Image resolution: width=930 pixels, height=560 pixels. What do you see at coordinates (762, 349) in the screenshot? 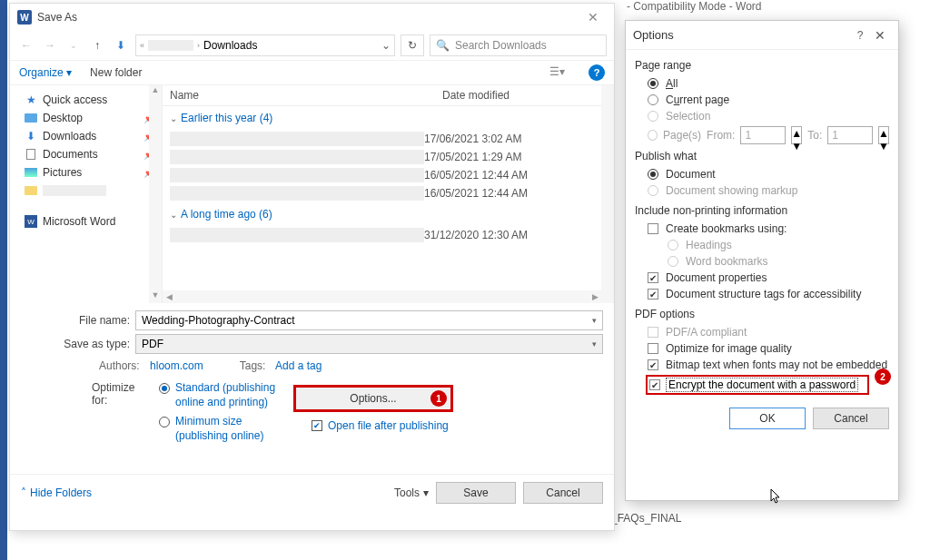
I see `check-imgq: Optimize for image quality` at bounding box center [762, 349].